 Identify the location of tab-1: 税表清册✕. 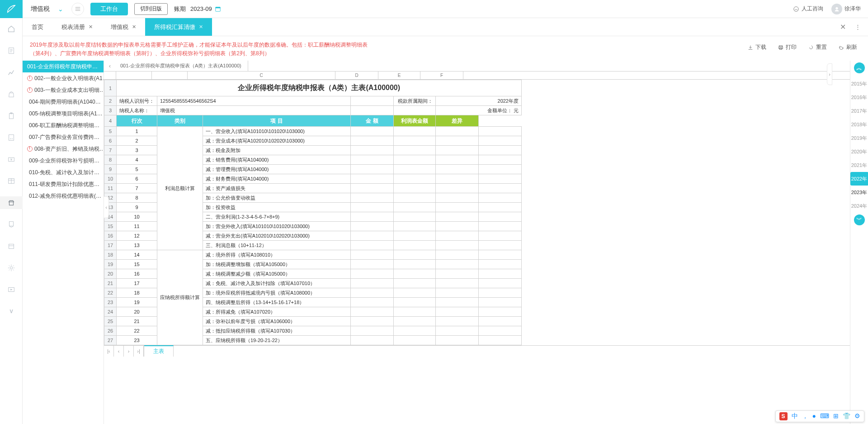
(77, 27).